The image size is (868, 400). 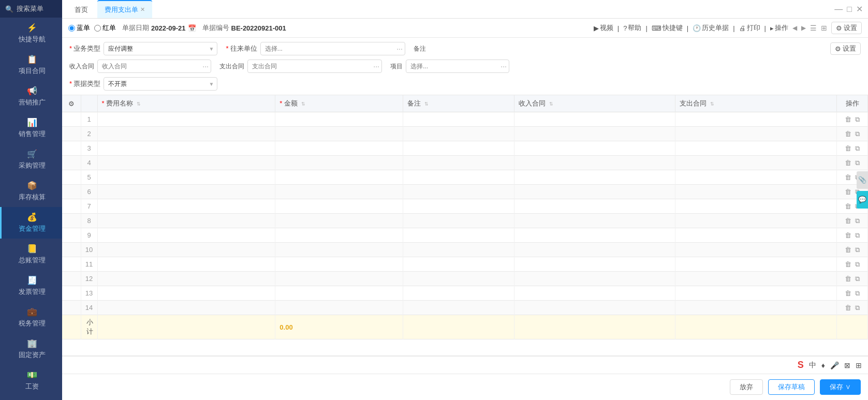 I want to click on form-settings-button: ⚙ 设置, so click(x=846, y=49).